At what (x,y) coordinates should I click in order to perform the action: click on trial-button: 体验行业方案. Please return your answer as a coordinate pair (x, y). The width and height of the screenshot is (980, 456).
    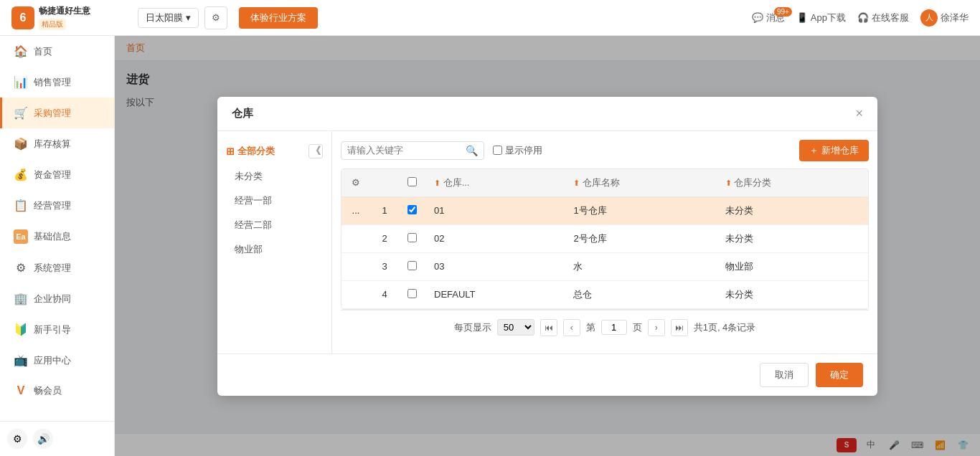
    Looking at the image, I should click on (278, 18).